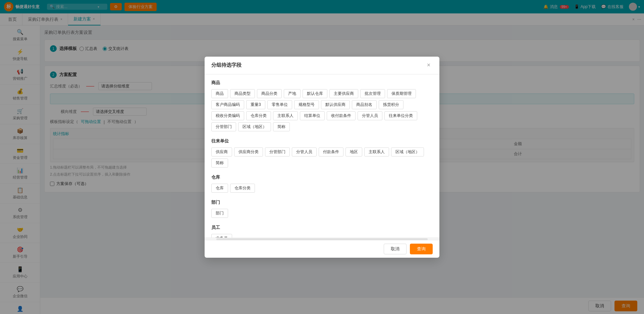 The height and width of the screenshot is (314, 644). Describe the element at coordinates (370, 116) in the screenshot. I see `field-tag-supervisor: 分管人员` at that location.